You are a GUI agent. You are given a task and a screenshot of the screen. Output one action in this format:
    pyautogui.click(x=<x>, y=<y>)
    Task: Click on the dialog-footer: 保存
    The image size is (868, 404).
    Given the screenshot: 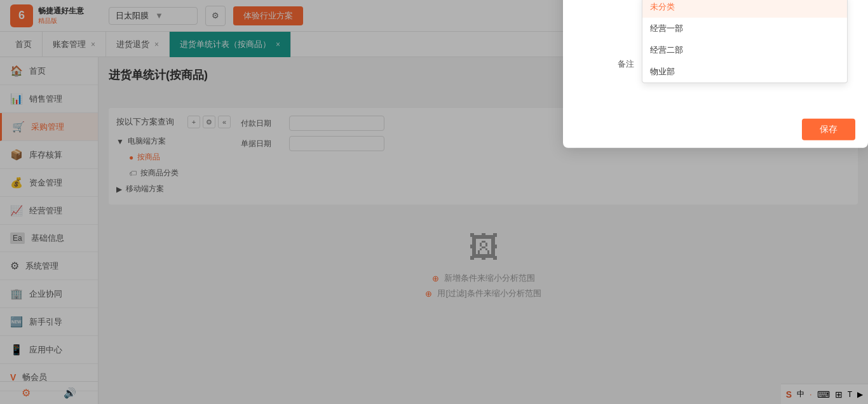 What is the action you would take?
    pyautogui.click(x=715, y=130)
    